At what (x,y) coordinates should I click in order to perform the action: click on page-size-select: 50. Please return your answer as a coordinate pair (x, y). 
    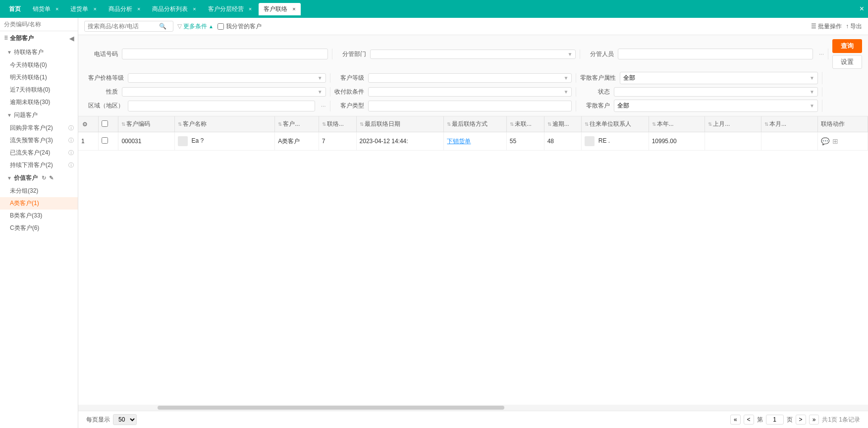
    Looking at the image, I should click on (125, 420).